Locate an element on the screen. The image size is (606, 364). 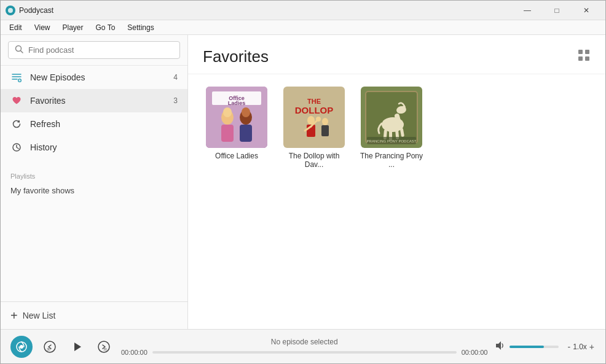
podcast-label-office-ladies: Office Ladies is located at coordinates (237, 156).